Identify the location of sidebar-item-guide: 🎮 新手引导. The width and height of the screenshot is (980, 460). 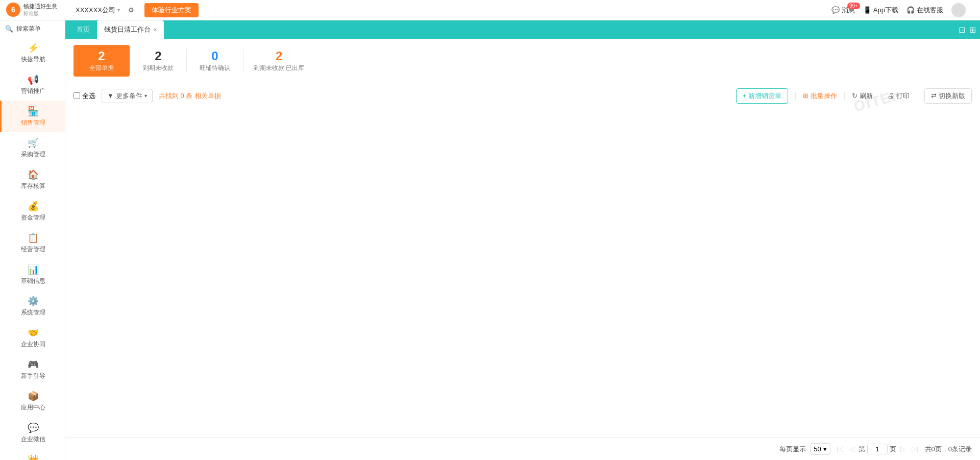
(33, 370).